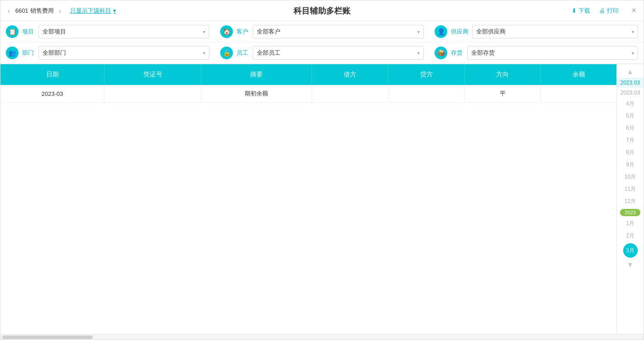 Image resolution: width=644 pixels, height=340 pixels. Describe the element at coordinates (322, 337) in the screenshot. I see `horizontal-scrollbar` at that location.